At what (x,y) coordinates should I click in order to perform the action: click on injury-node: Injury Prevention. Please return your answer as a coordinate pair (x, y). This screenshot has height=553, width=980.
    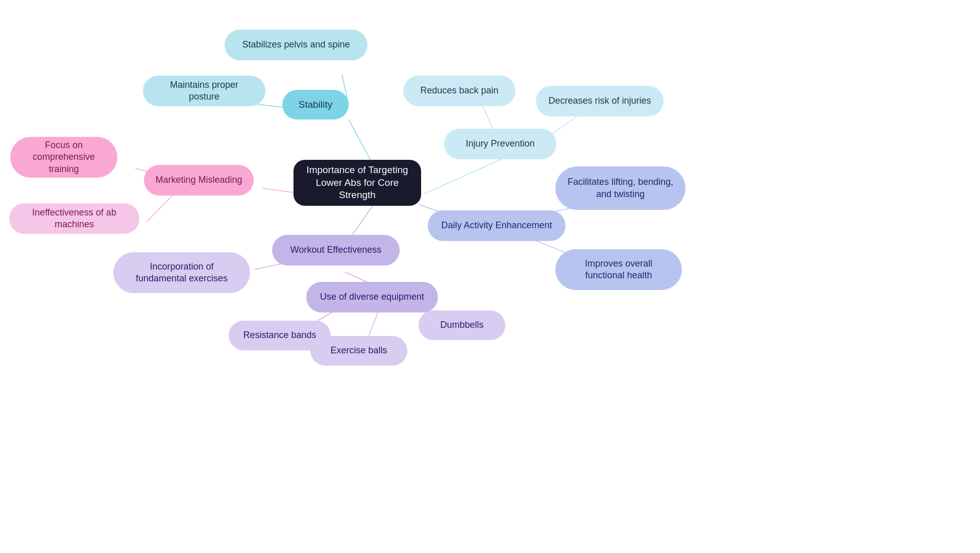
    Looking at the image, I should click on (500, 144).